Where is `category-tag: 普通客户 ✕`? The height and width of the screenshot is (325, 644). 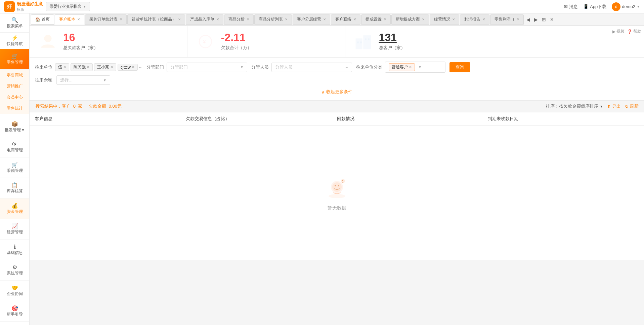 category-tag: 普通客户 ✕ is located at coordinates (402, 67).